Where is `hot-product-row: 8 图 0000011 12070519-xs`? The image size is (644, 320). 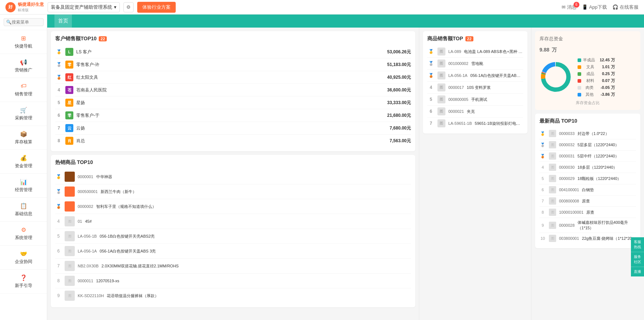 hot-product-row: 8 图 0000011 12070519-xs is located at coordinates (233, 281).